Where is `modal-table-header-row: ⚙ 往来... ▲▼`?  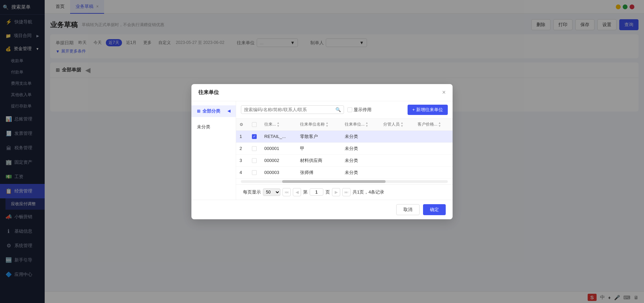
modal-table-header-row: ⚙ 往来... ▲▼ is located at coordinates (344, 125).